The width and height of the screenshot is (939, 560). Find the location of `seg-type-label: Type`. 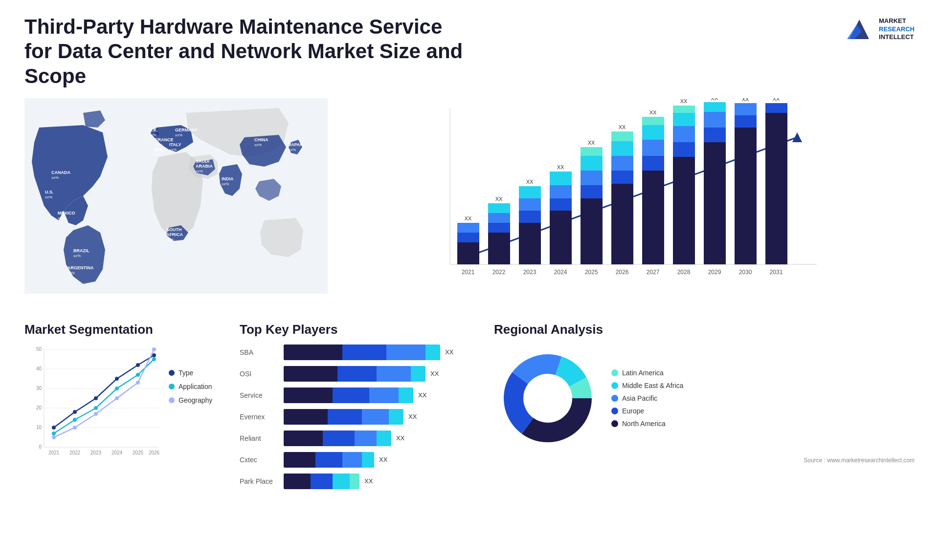

seg-type-label: Type is located at coordinates (186, 373).